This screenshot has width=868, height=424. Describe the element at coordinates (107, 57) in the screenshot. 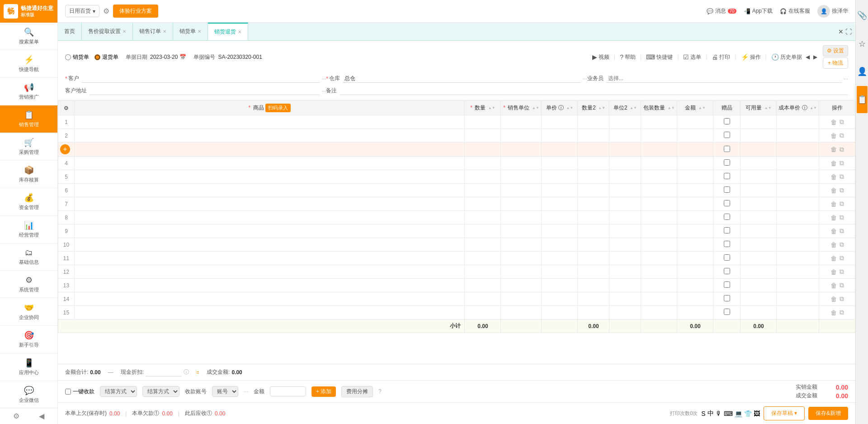

I see `radio-return: 退货单` at that location.